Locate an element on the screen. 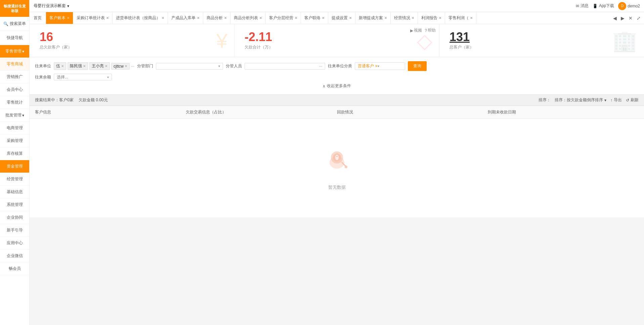 This screenshot has height=325, width=644. empty-icon is located at coordinates (337, 162).